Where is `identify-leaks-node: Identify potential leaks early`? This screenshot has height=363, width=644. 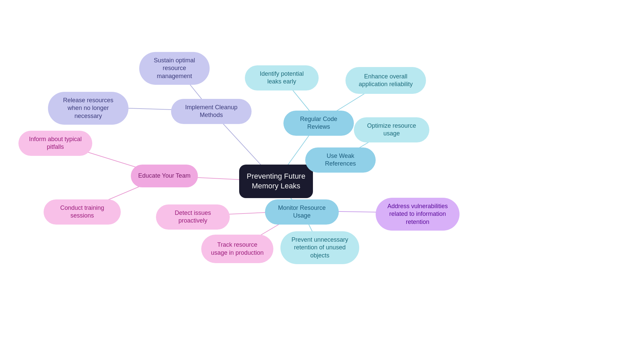 identify-leaks-node: Identify potential leaks early is located at coordinates (282, 78).